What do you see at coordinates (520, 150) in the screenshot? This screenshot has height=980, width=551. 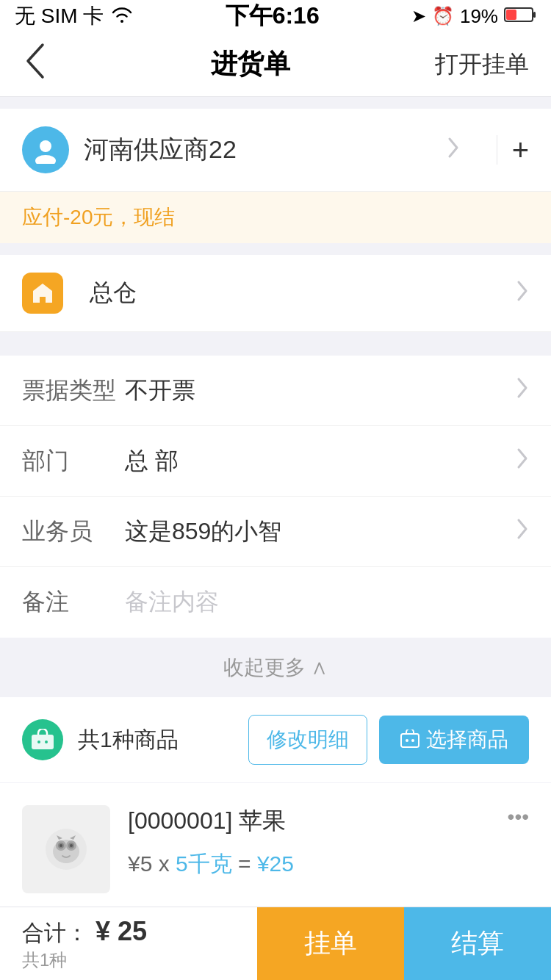 I see `add-button: +` at bounding box center [520, 150].